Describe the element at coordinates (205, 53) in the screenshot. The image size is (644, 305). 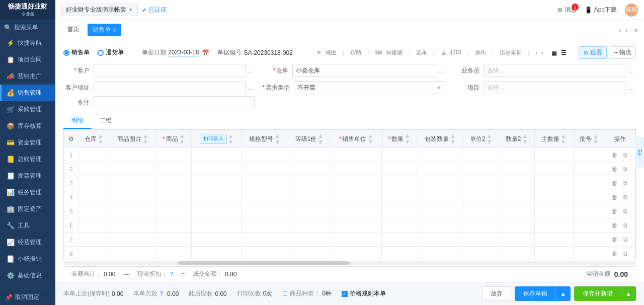
I see `calendar-icon: 📅` at that location.